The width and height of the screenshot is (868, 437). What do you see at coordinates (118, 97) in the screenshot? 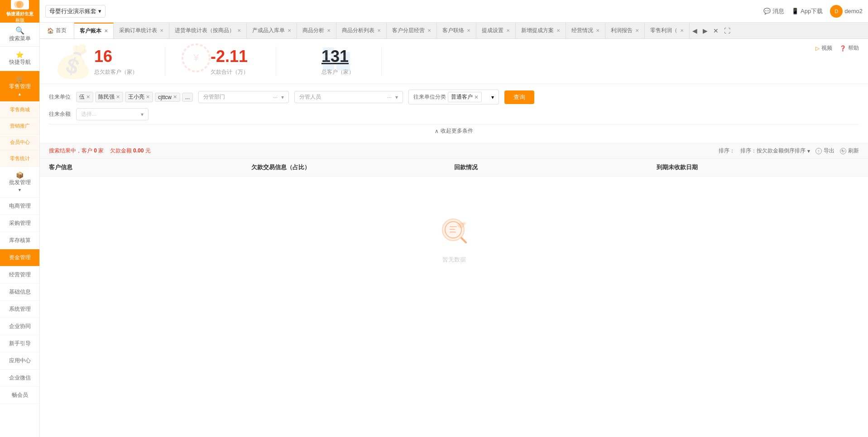
I see `remove-tag-chen: ✕` at bounding box center [118, 97].